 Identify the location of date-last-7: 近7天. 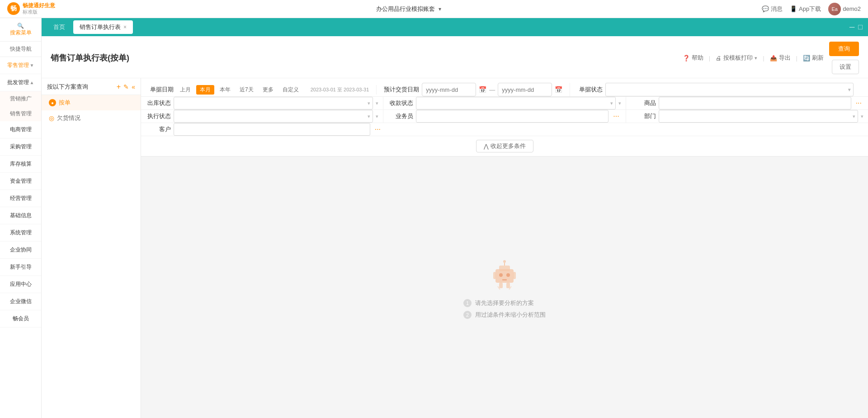
(247, 90).